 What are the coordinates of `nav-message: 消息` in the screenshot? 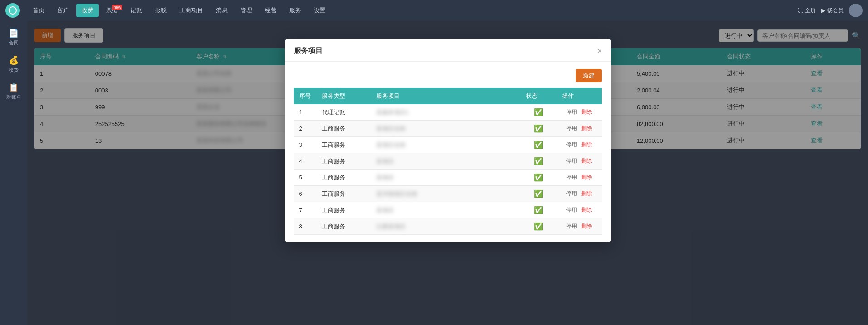 It's located at (222, 10).